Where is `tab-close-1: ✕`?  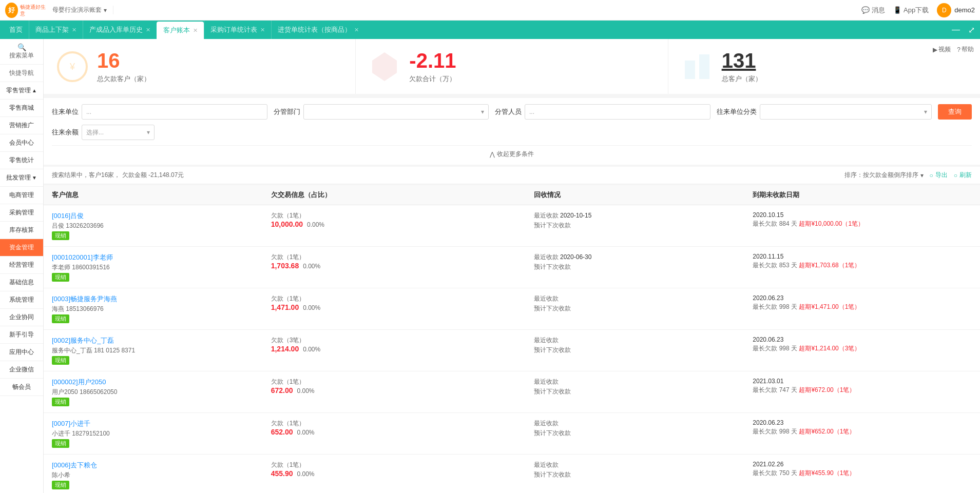 tab-close-1: ✕ is located at coordinates (74, 30).